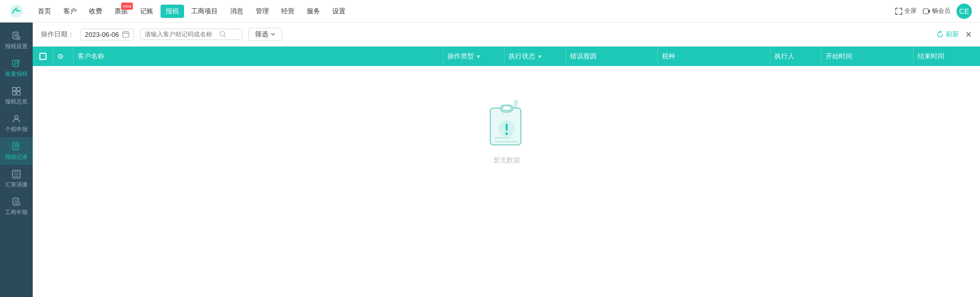 The image size is (980, 297). Describe the element at coordinates (933, 11) in the screenshot. I see `nav-right: 全屏 畅会员 CE` at that location.